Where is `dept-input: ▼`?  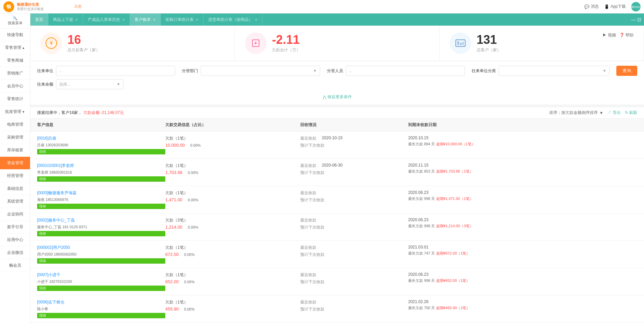 dept-input: ▼ is located at coordinates (260, 71).